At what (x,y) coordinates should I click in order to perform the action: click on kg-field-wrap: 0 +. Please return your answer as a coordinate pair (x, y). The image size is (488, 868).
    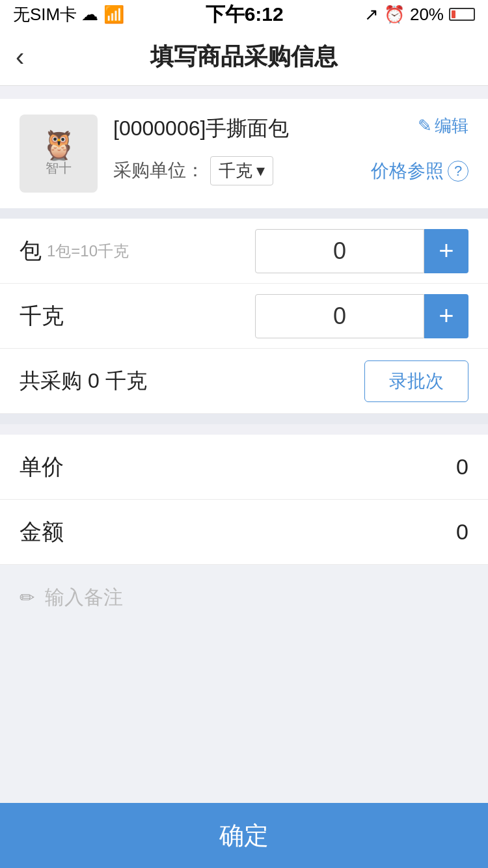
    Looking at the image, I should click on (266, 316).